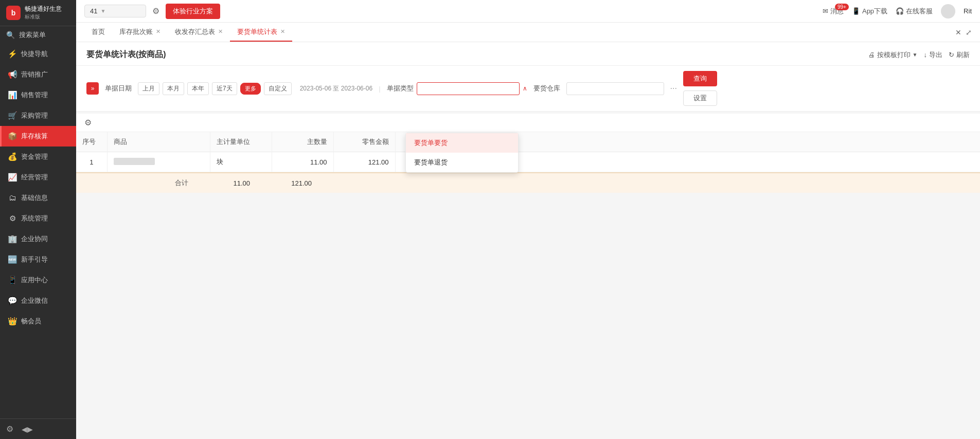 This screenshot has width=980, height=439. What do you see at coordinates (88, 122) in the screenshot?
I see `column-settings-icon: ⚙` at bounding box center [88, 122].